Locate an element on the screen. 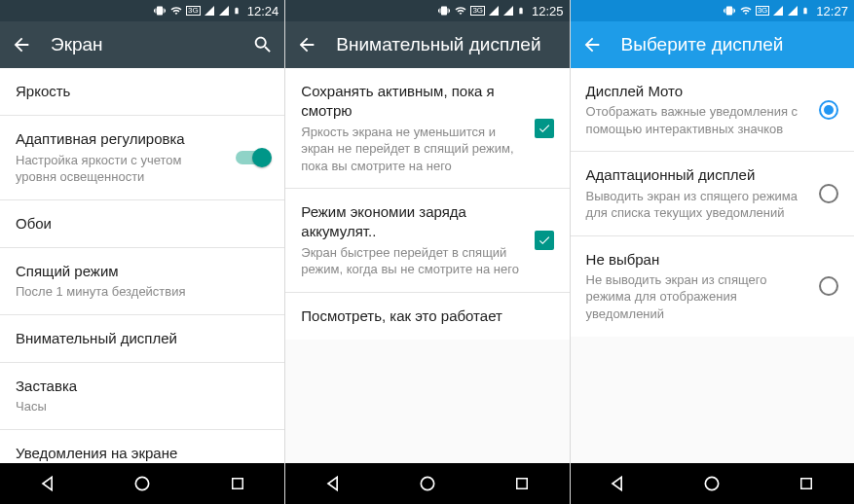 This screenshot has height=504, width=854. row-wallpaper: Обои is located at coordinates (142, 224).